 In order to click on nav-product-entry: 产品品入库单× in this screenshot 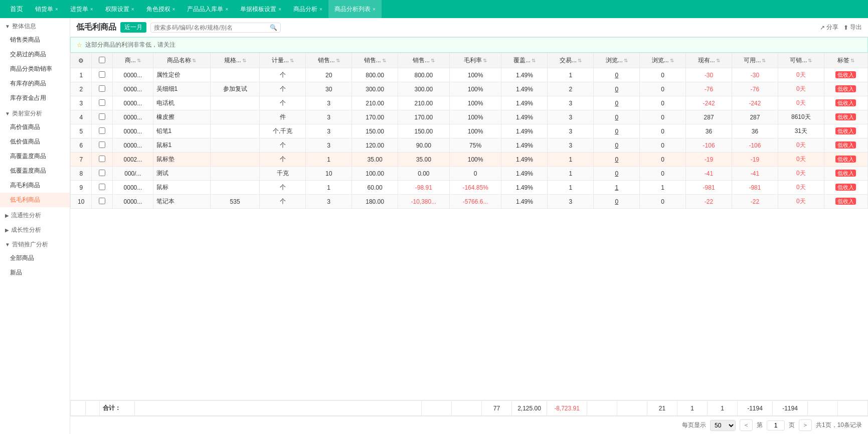, I will do `click(208, 9)`.